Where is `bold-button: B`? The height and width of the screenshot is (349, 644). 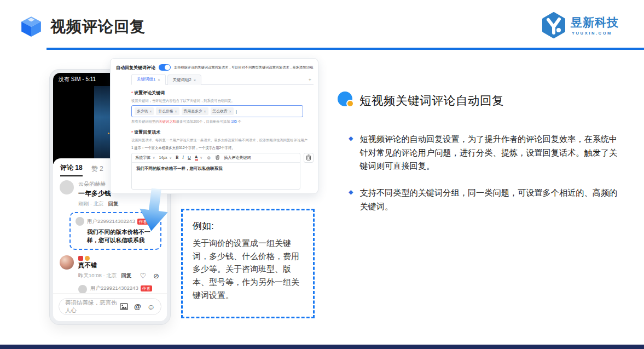 bold-button: B is located at coordinates (177, 158).